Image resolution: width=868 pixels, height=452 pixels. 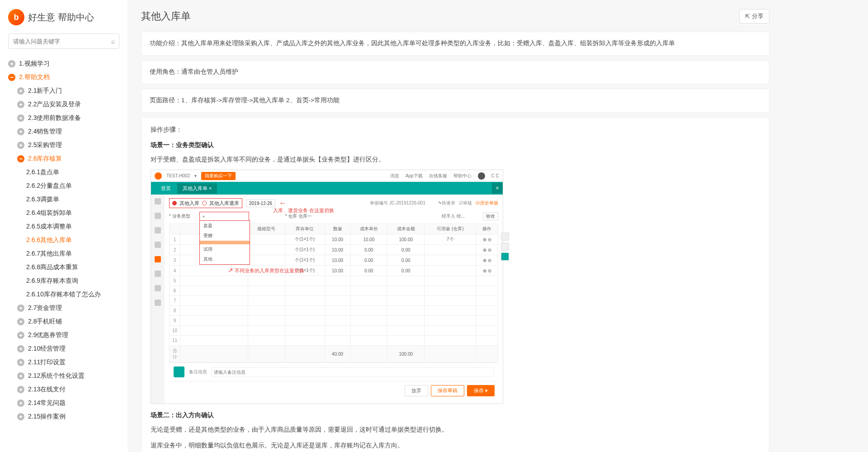 What do you see at coordinates (334, 341) in the screenshot?
I see `table-row: 11` at bounding box center [334, 341].